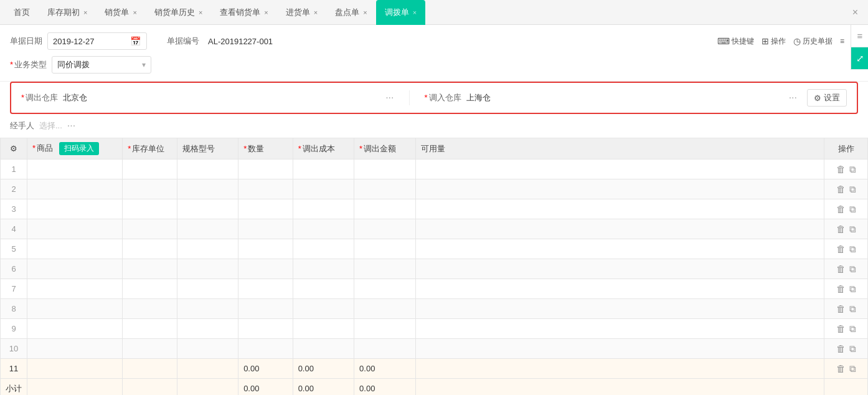  Describe the element at coordinates (853, 329) in the screenshot. I see `copy-icon-9: ⧉` at that location.